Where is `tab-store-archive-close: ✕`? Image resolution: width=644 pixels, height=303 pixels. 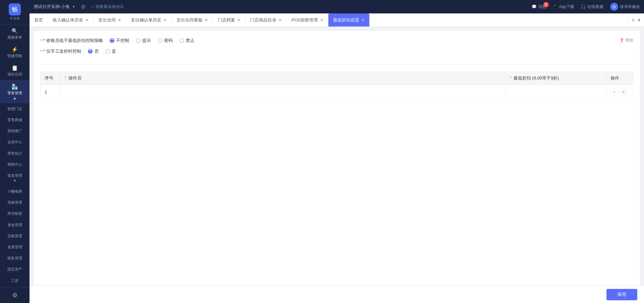 tab-store-archive-close: ✕ is located at coordinates (239, 20).